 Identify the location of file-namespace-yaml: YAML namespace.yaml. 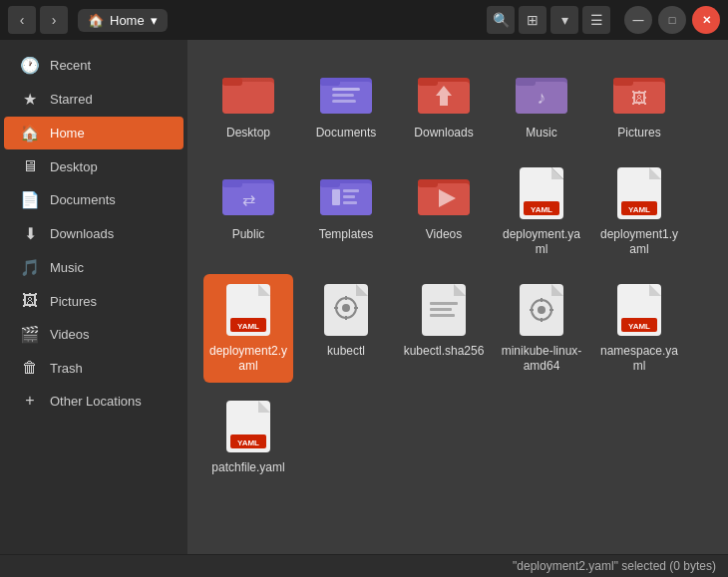
(639, 329).